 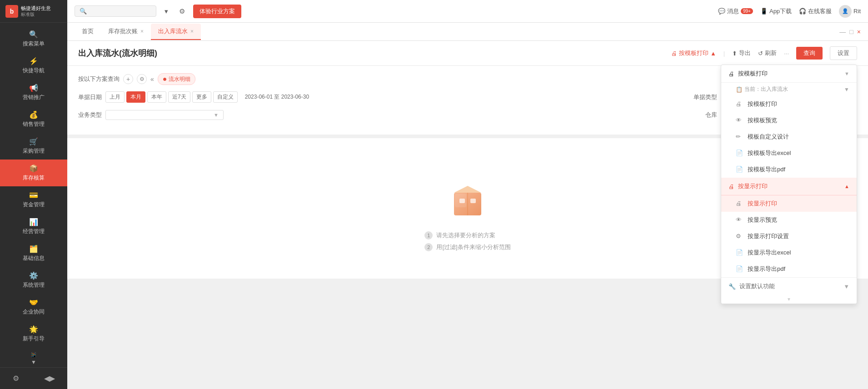 What do you see at coordinates (845, 11) in the screenshot?
I see `user-avatar: 👤` at bounding box center [845, 11].